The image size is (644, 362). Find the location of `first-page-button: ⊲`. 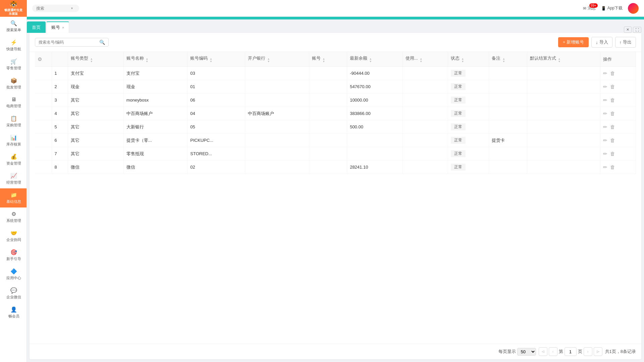

first-page-button: ⊲ is located at coordinates (543, 352).